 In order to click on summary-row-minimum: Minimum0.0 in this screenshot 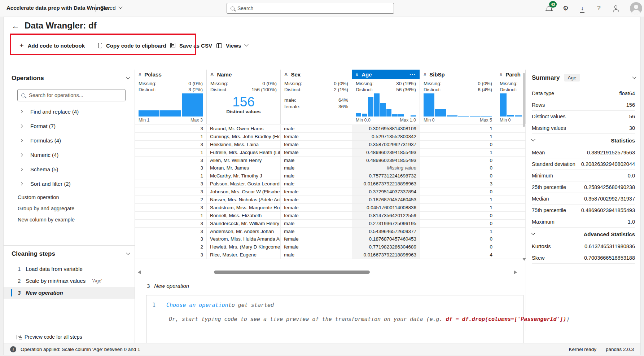, I will do `click(583, 176)`.